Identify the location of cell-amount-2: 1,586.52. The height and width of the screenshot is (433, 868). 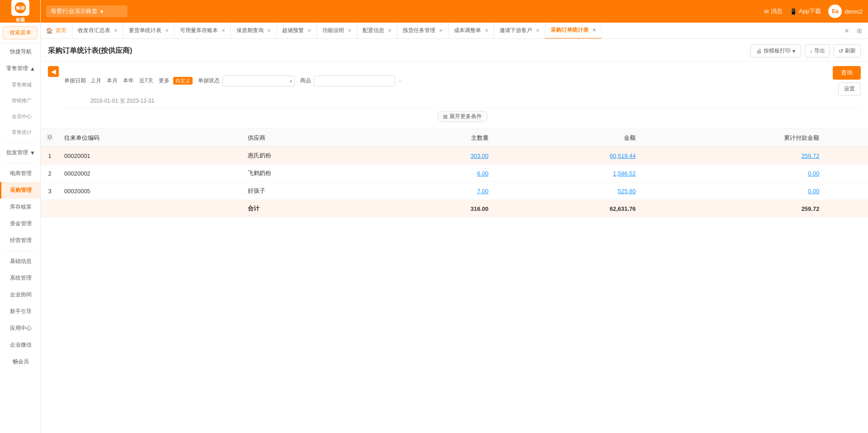
(568, 174).